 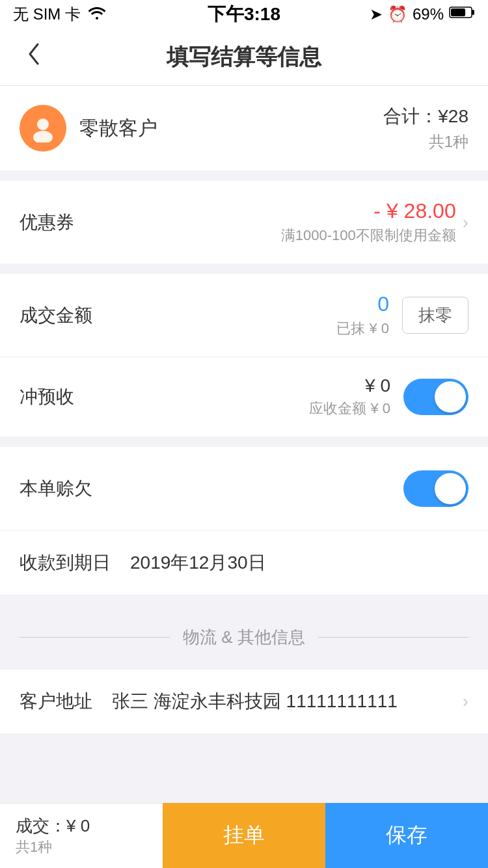 I want to click on deal-label: 成交金额, so click(x=56, y=316).